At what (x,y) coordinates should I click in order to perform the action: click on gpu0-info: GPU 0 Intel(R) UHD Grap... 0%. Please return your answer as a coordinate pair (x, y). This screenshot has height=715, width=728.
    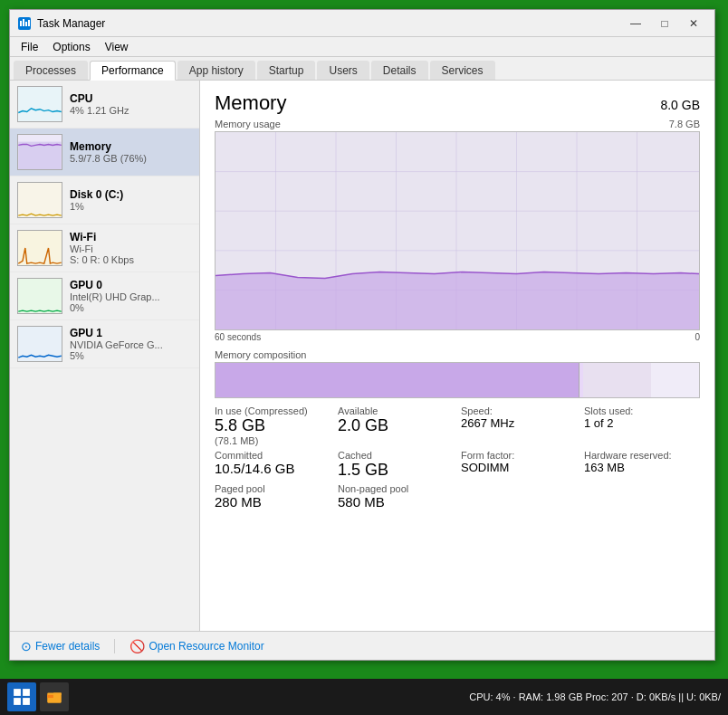
    Looking at the image, I should click on (130, 296).